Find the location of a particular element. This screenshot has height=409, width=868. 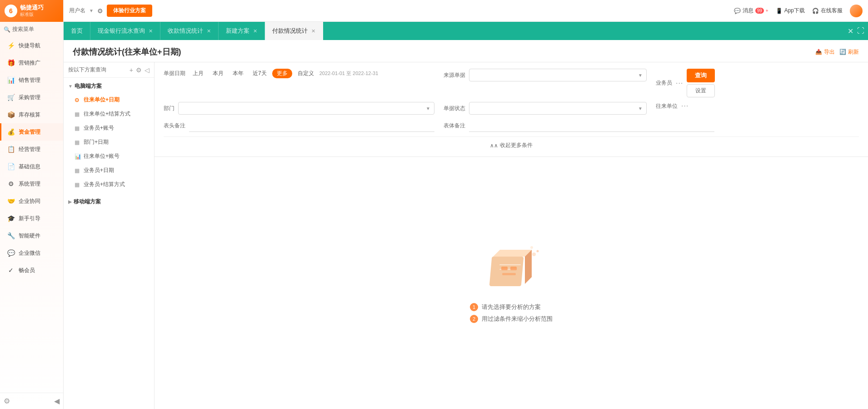

panel-collapse-btn: ◁ is located at coordinates (147, 70).